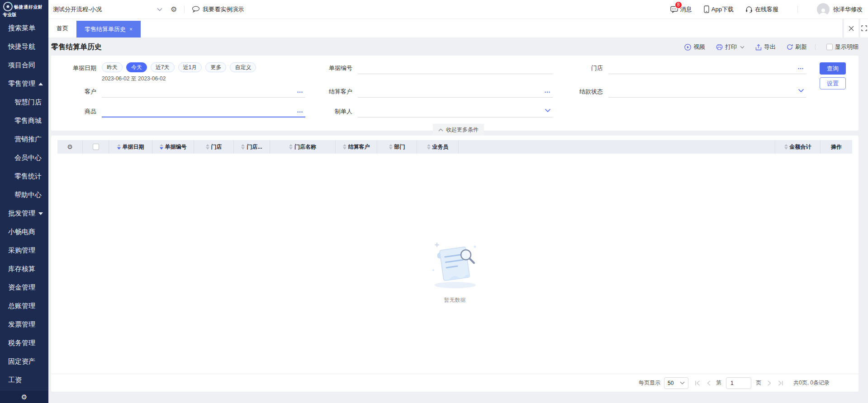 The height and width of the screenshot is (403, 868). I want to click on brand-edition: 专业版, so click(9, 15).